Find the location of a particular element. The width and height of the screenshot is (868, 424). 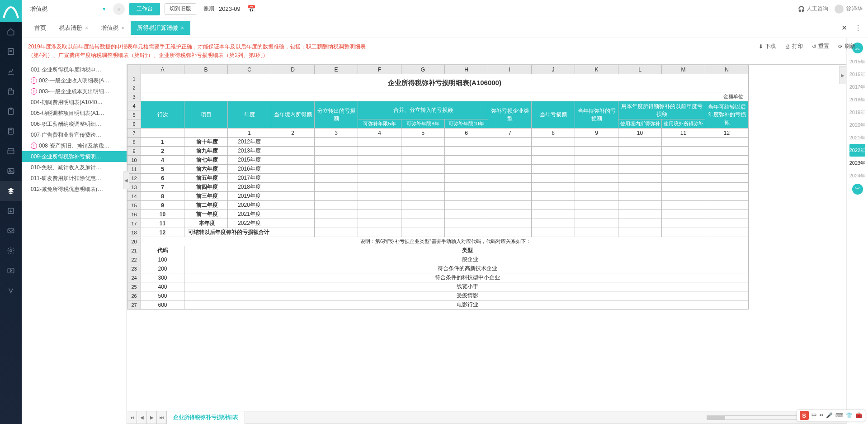

cell: 300 is located at coordinates (163, 278).